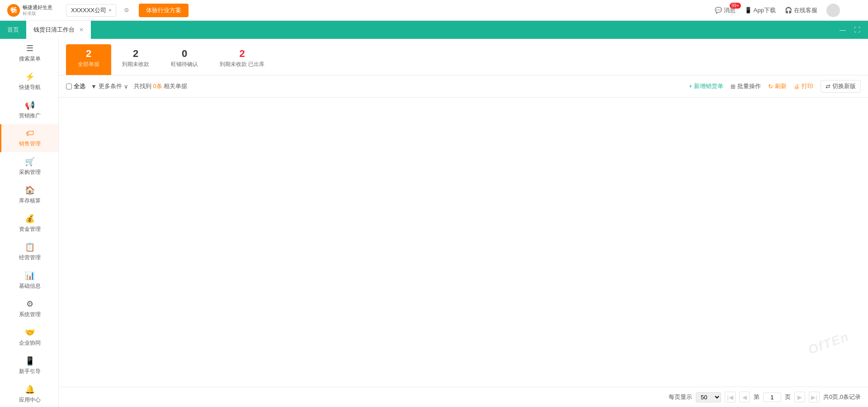 This screenshot has height=407, width=868. I want to click on stat-tab-shipped: 2 到期未收款 已出库, so click(242, 60).